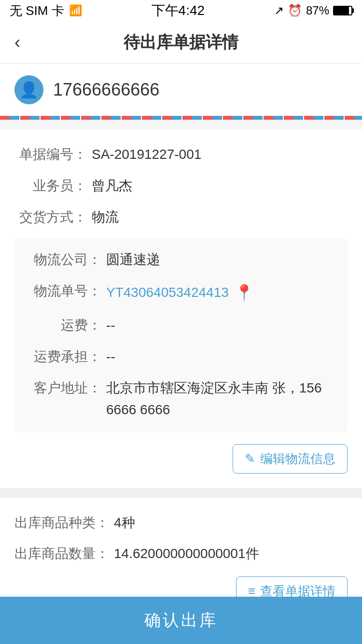 This screenshot has width=362, height=644. Describe the element at coordinates (65, 357) in the screenshot. I see `freight-bearer-label: 运费承担：` at that location.